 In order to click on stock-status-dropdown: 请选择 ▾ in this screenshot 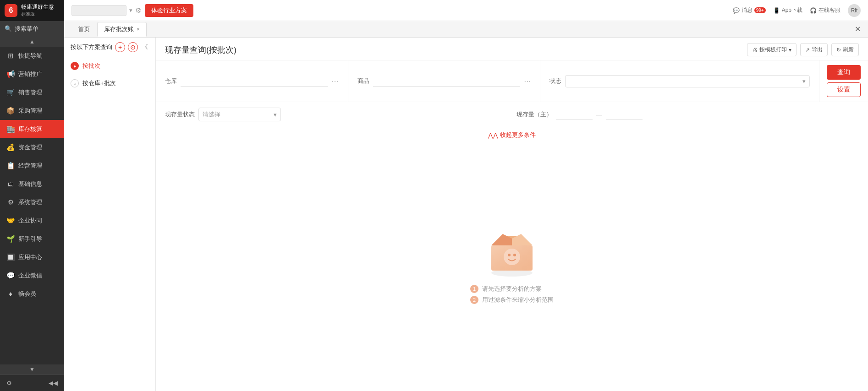, I will do `click(240, 114)`.